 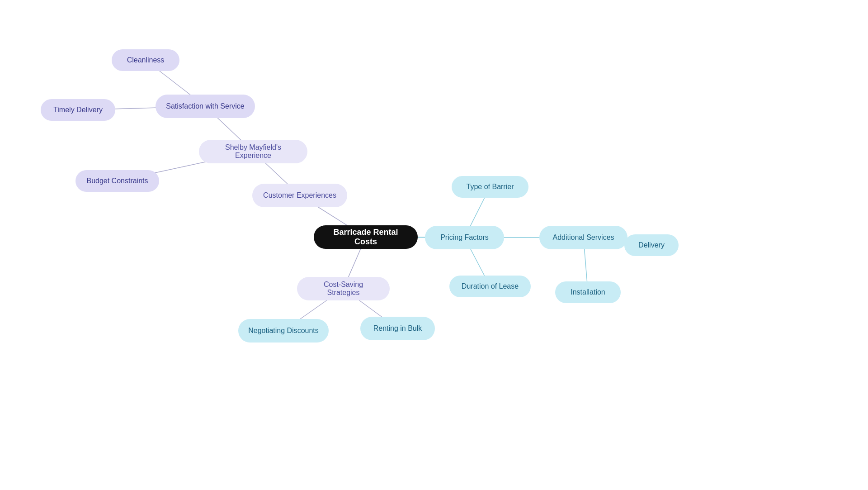 I want to click on budget-constraints-node: Budget Constraints, so click(x=118, y=181).